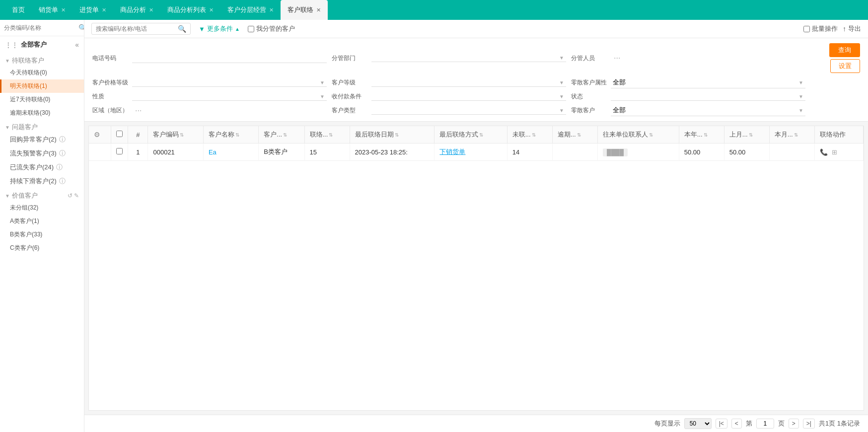 Image resolution: width=868 pixels, height=432 pixels. Describe the element at coordinates (100, 135) in the screenshot. I see `th-gear: ⚙` at that location.